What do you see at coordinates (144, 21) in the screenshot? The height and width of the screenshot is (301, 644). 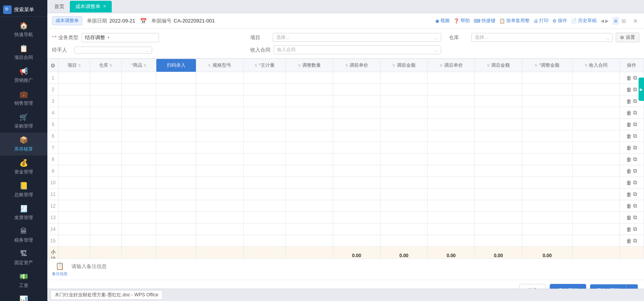 I see `calendar-icon: 📅` at bounding box center [144, 21].